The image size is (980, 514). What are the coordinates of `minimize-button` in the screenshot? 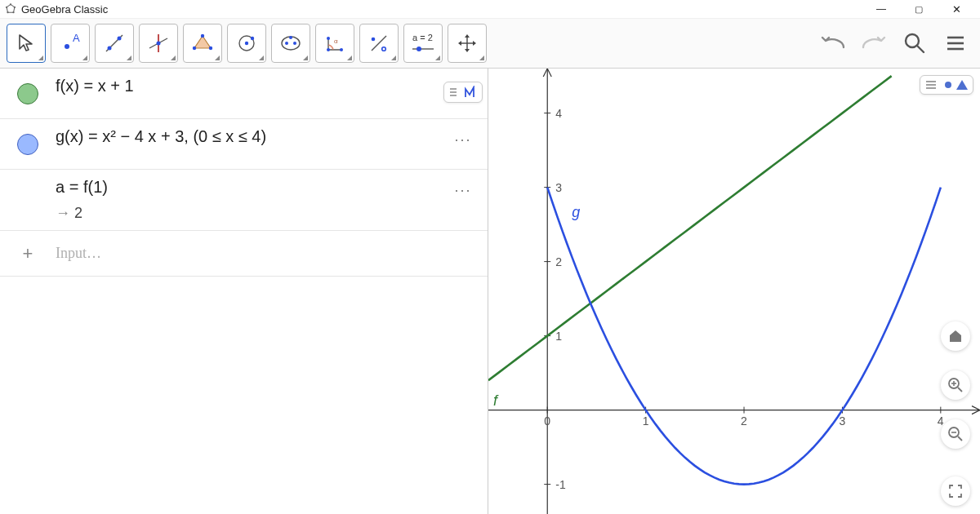 It's located at (881, 9).